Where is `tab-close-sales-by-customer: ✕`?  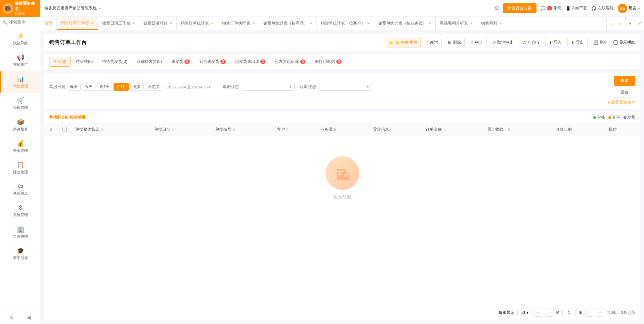 tab-close-sales-by-customer: ✕ is located at coordinates (369, 24).